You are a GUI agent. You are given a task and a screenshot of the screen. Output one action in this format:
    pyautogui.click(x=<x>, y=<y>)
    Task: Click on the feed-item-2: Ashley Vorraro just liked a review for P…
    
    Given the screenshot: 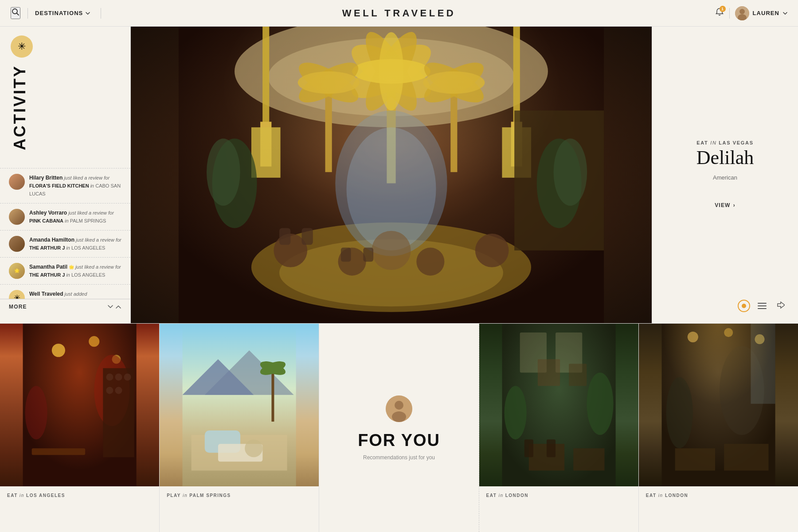 What is the action you would take?
    pyautogui.click(x=65, y=216)
    